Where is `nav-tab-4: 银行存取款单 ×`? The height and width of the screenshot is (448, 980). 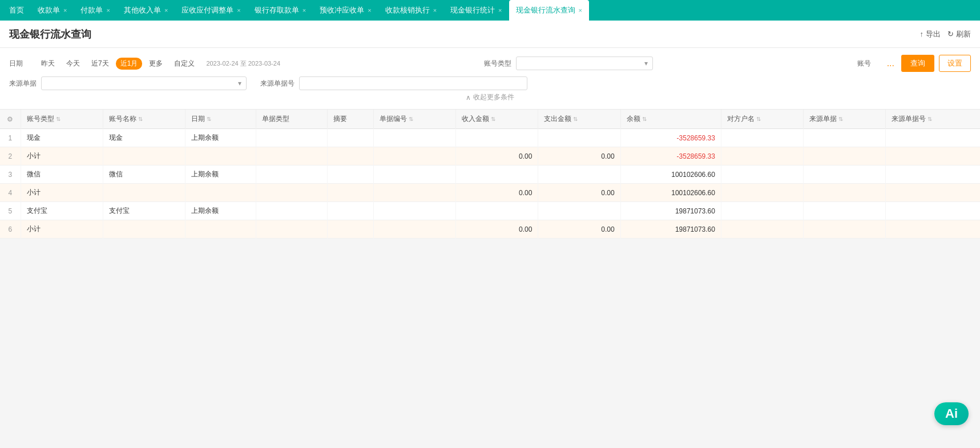
nav-tab-4: 银行存取款单 × is located at coordinates (280, 10).